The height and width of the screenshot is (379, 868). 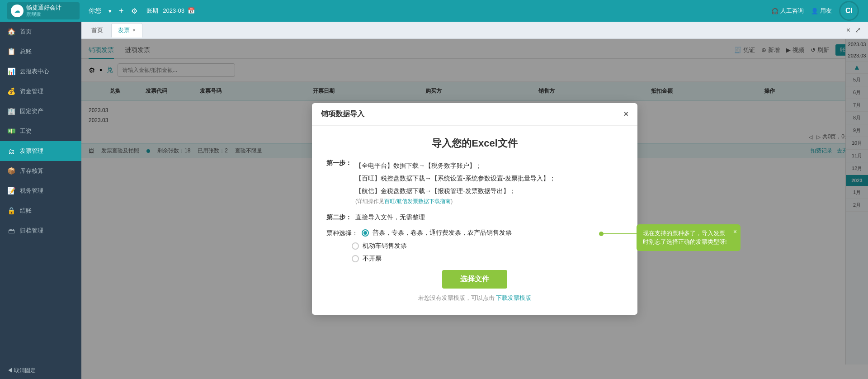 I want to click on radio-1-dot, so click(x=365, y=233).